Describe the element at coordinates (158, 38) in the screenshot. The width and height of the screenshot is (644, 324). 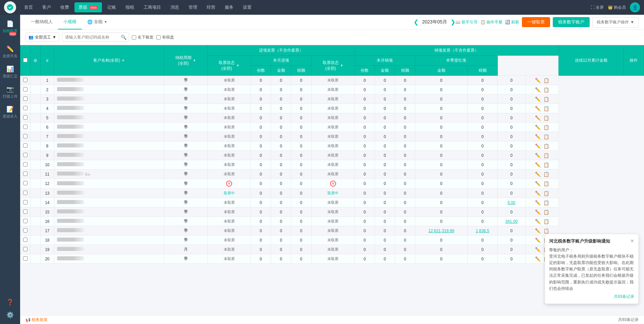
I see `tax-checkbox` at that location.